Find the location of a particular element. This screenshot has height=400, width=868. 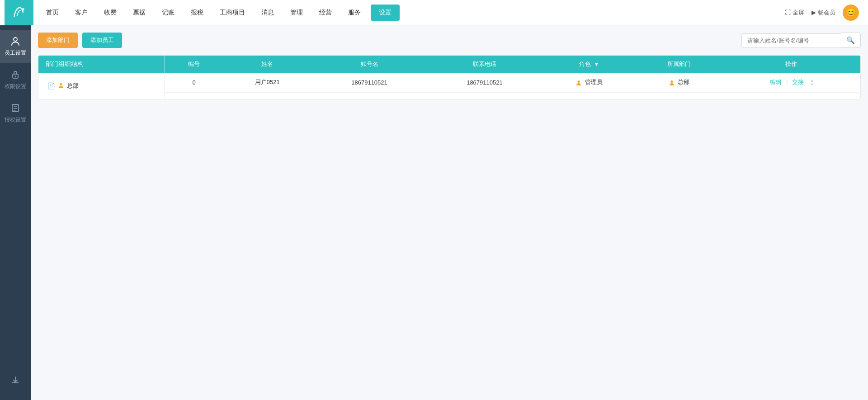

vip-icon: ▶ is located at coordinates (814, 13).